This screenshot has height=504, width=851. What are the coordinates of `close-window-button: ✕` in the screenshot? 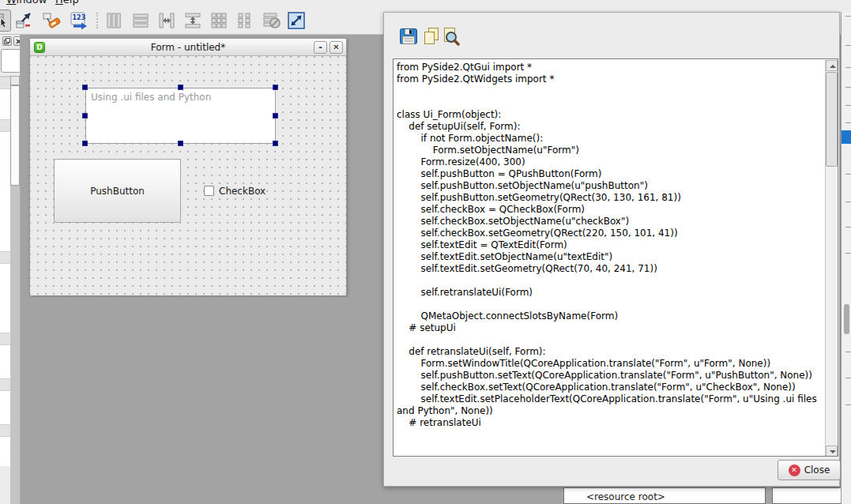 It's located at (337, 47).